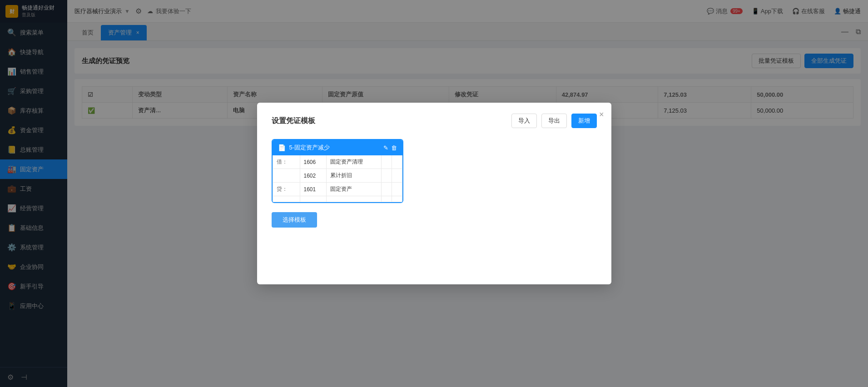  Describe the element at coordinates (434, 121) in the screenshot. I see `modal-header: 设置凭证模板 导入 导出 新增` at that location.